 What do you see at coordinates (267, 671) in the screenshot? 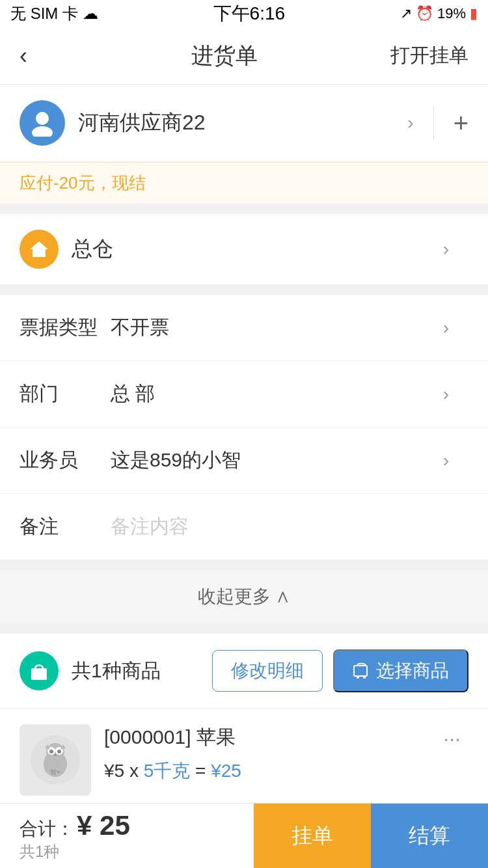
I see `edit-detail-button: 修改明细` at bounding box center [267, 671].